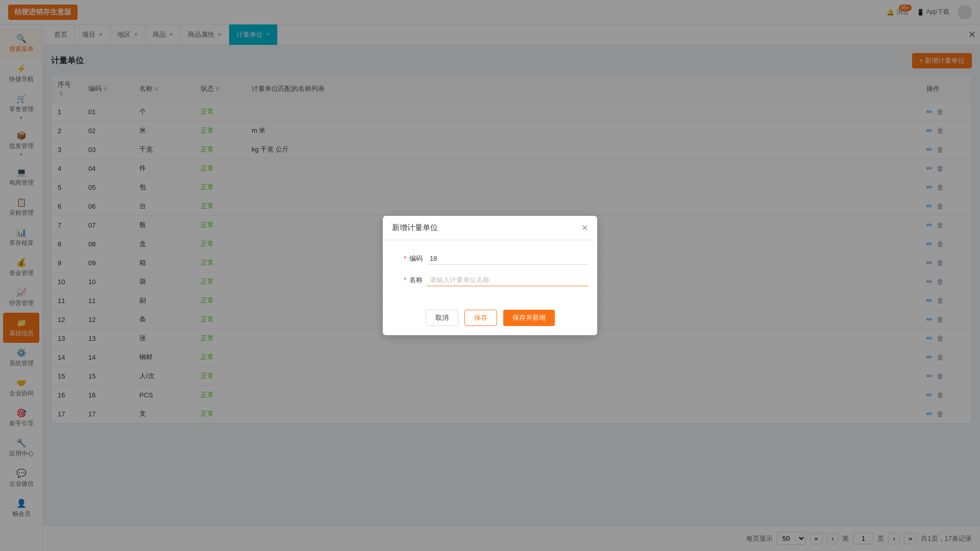 This screenshot has width=980, height=551. What do you see at coordinates (490, 280) in the screenshot?
I see `form-row-name: * 名称` at bounding box center [490, 280].